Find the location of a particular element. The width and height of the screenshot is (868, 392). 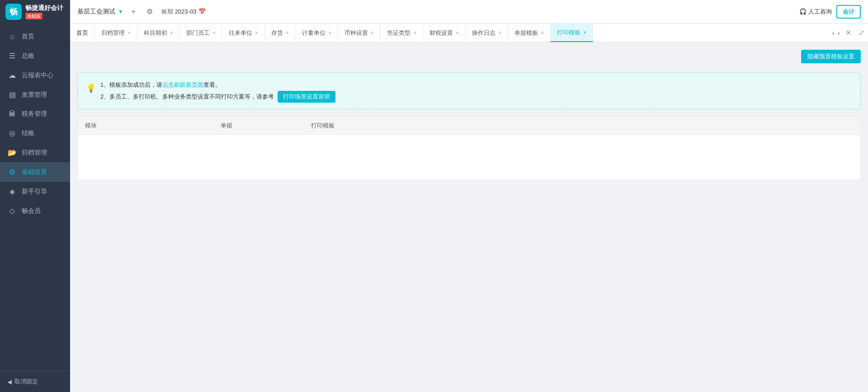

tab-currency-label: 币种设置 is located at coordinates (356, 33).